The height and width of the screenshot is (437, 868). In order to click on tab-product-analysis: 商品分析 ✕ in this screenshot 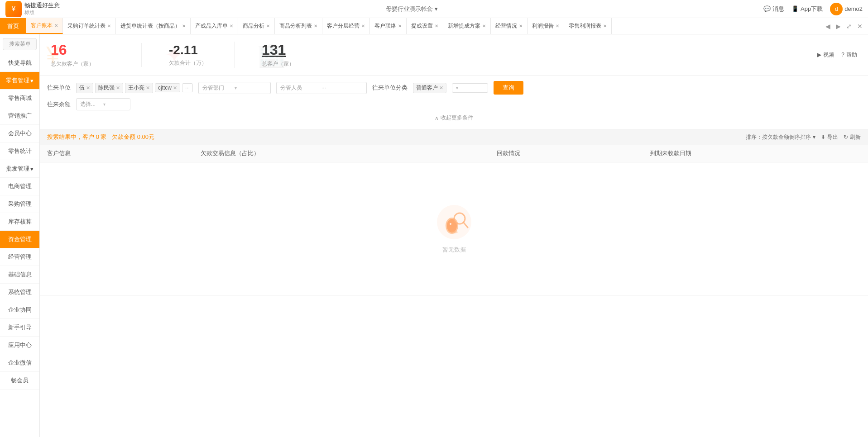, I will do `click(256, 26)`.